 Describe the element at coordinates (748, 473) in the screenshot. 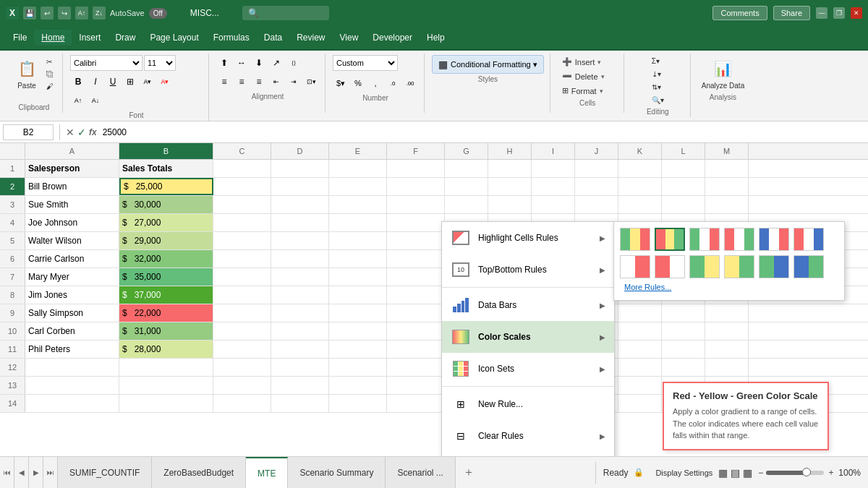

I see `page-break-view-button: ▦` at that location.